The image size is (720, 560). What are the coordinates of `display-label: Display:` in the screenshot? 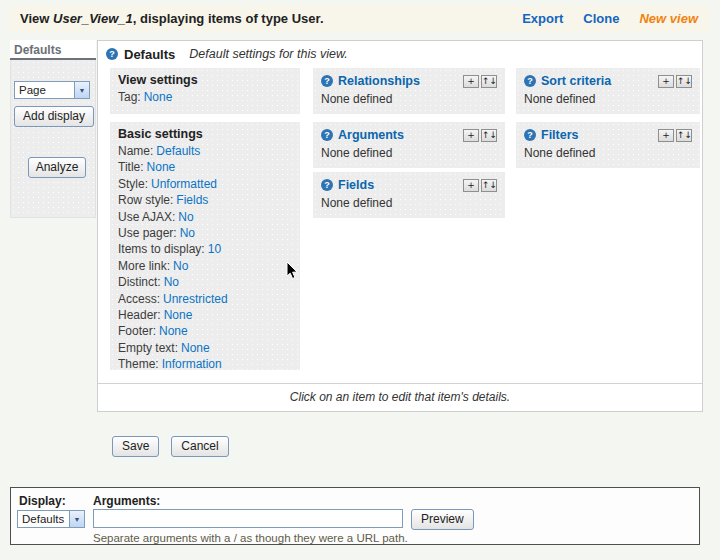 It's located at (42, 501).